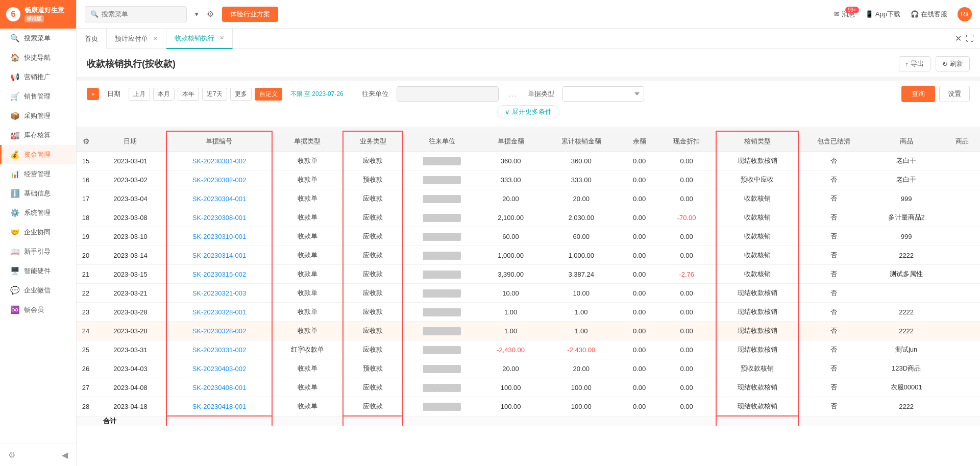  I want to click on search-box: 🔍, so click(136, 14).